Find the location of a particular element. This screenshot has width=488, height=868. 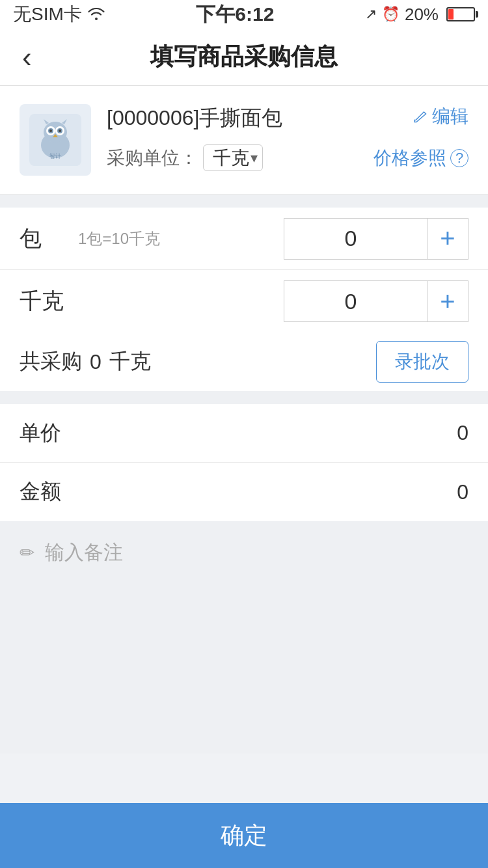

price-ref-icon: ? is located at coordinates (459, 158).